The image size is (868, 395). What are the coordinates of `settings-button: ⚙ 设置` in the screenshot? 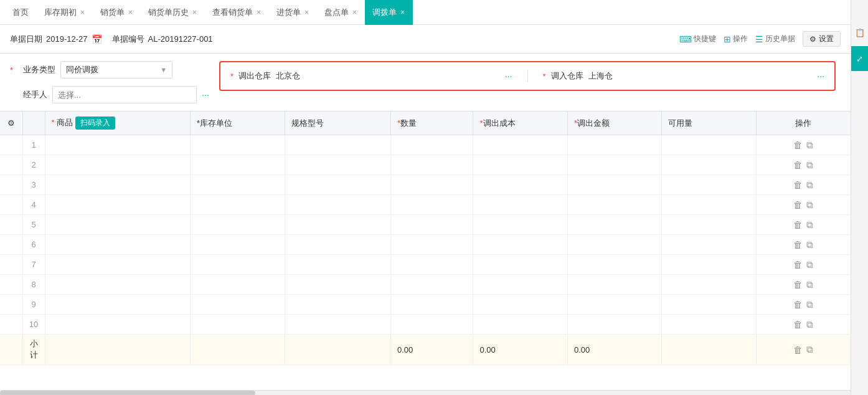 It's located at (822, 39).